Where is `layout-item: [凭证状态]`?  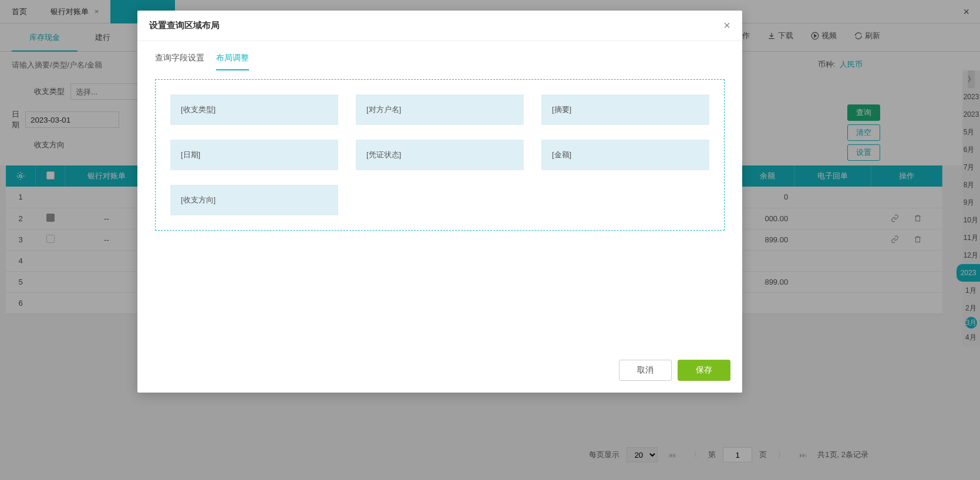 layout-item: [凭证状态] is located at coordinates (440, 155).